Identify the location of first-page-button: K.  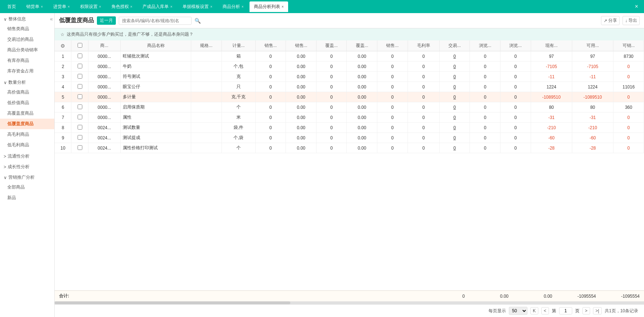
(534, 311).